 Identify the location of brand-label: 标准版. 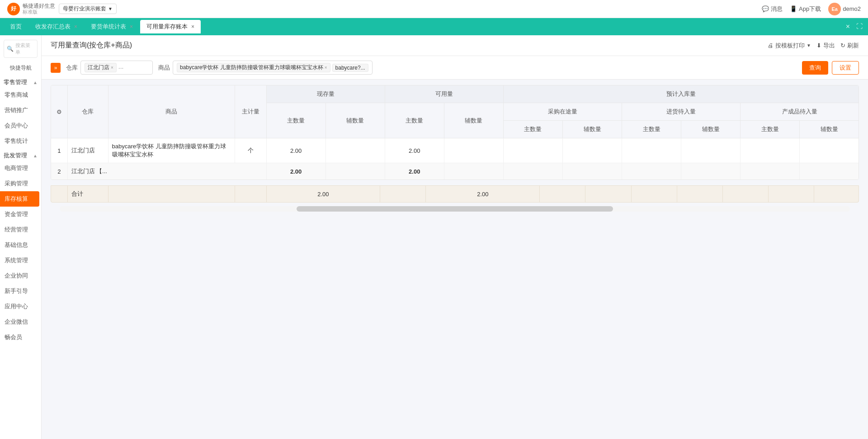
(39, 12).